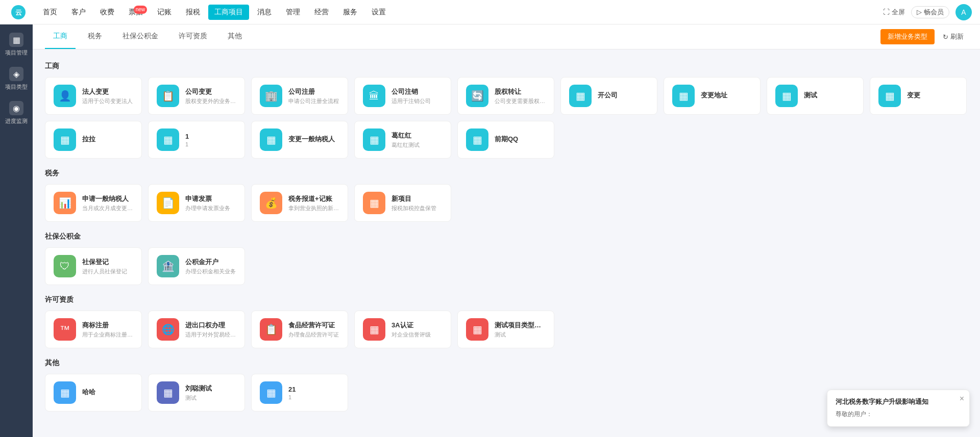 This screenshot has height=437, width=980. What do you see at coordinates (918, 96) in the screenshot?
I see `card-变更: ▦ 变更` at bounding box center [918, 96].